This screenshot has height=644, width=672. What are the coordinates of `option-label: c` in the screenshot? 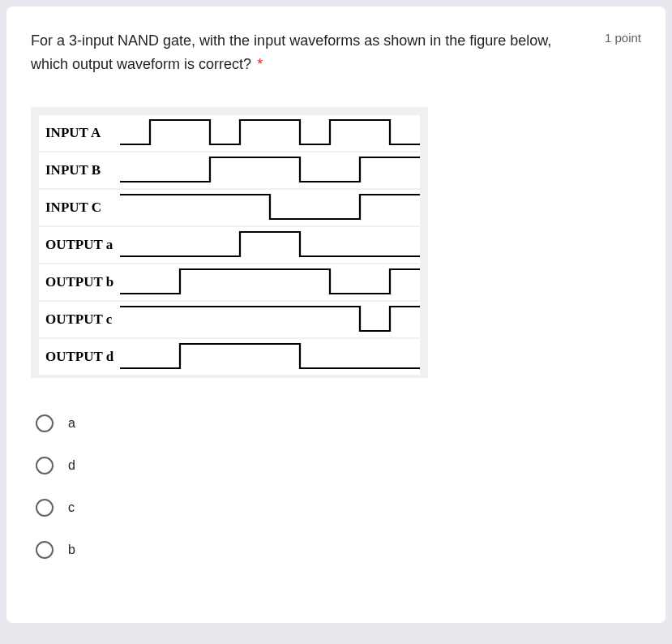 It's located at (71, 508).